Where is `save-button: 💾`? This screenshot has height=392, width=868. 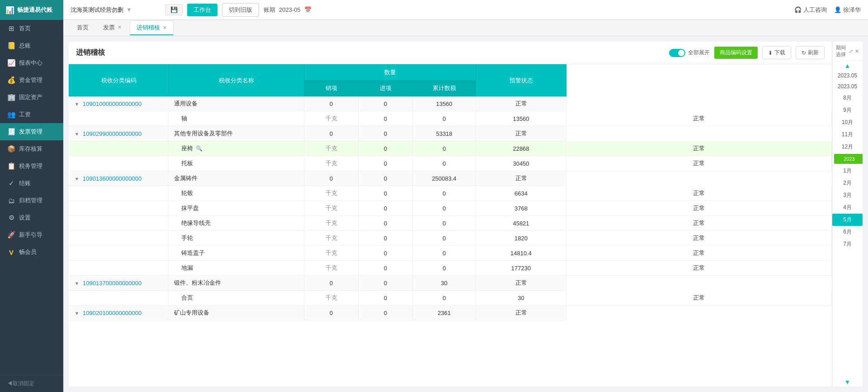
save-button: 💾 is located at coordinates (174, 10).